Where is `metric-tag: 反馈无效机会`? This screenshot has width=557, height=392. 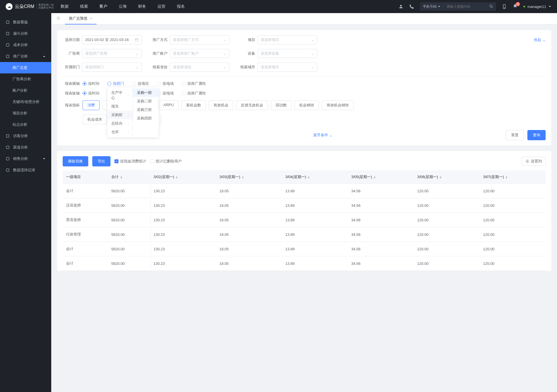
metric-tag: 反馈无效机会 is located at coordinates (252, 105).